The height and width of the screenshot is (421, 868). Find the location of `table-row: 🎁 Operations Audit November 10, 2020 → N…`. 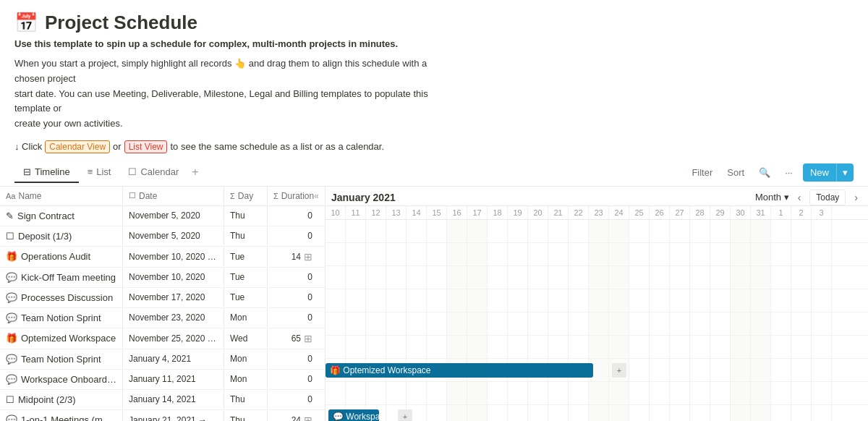

table-row: 🎁 Operations Audit November 10, 2020 → N… is located at coordinates (162, 258).